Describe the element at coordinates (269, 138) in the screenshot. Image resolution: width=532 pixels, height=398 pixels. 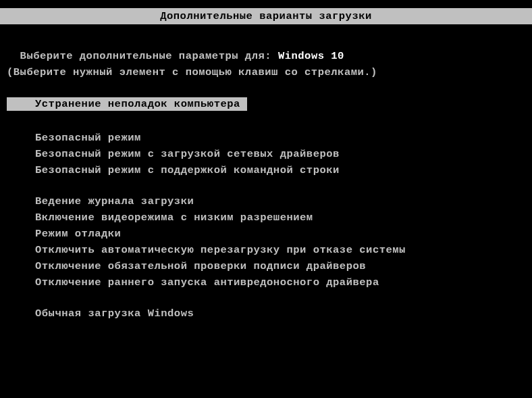
I see `menu-item-safe-mode: Безопасный режим` at that location.